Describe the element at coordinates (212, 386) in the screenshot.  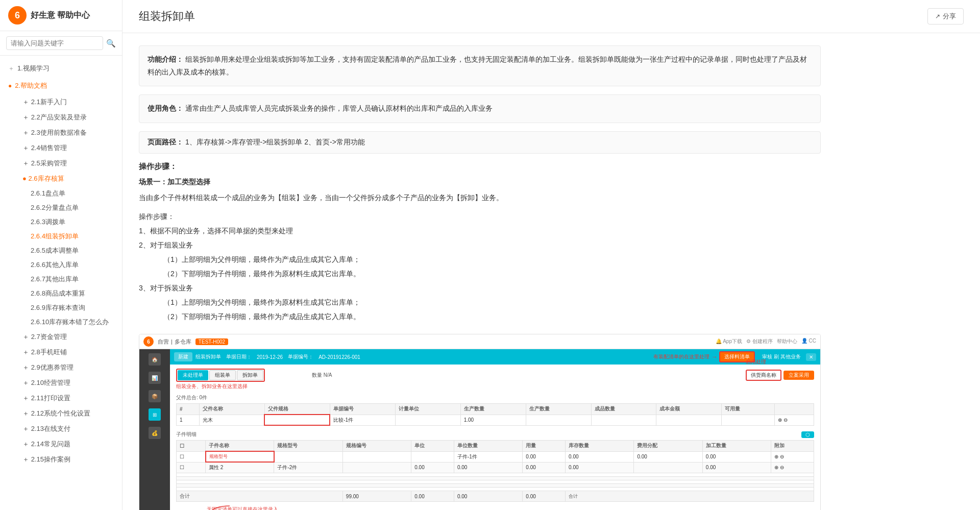
I see `annotation2-text: 组装业务、拆卸业务在这里选择` at that location.